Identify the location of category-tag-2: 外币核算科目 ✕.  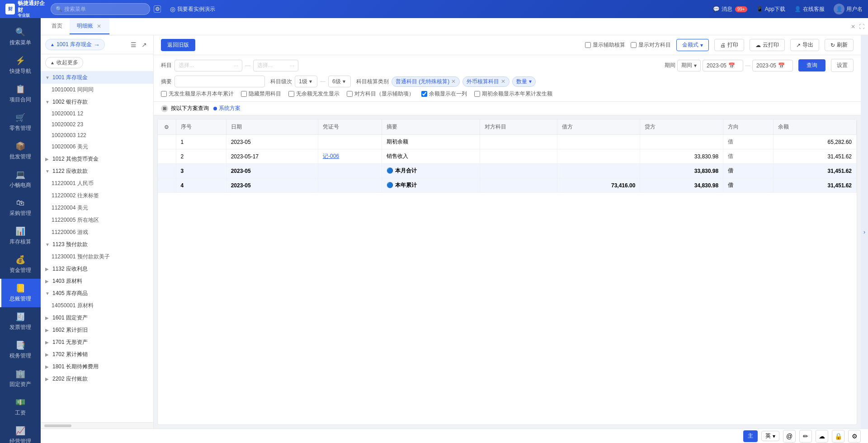
(486, 81).